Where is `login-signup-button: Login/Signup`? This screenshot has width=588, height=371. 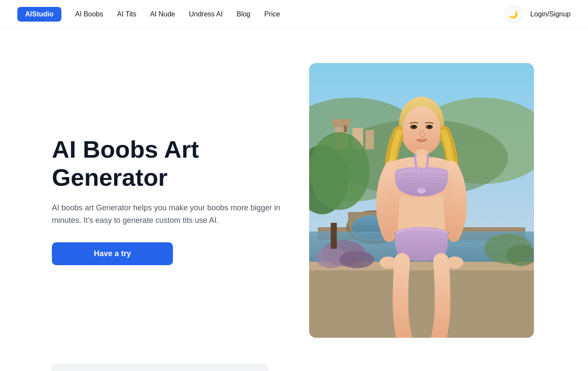 login-signup-button: Login/Signup is located at coordinates (551, 14).